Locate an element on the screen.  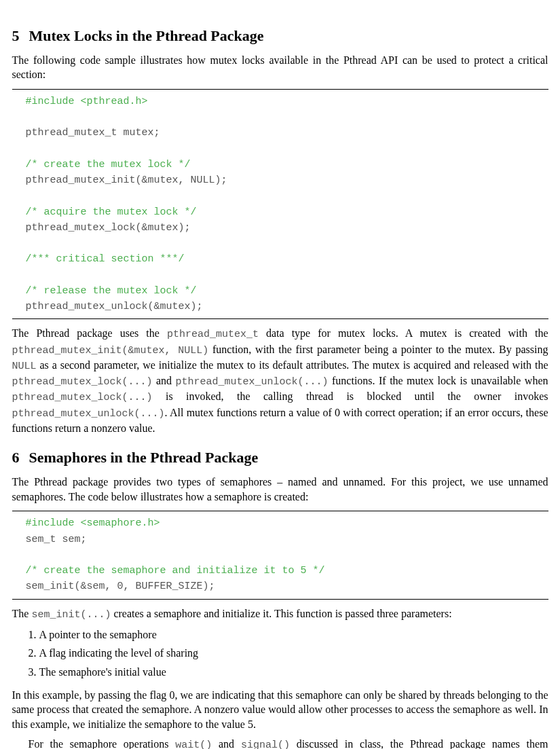
code-line: pthread_mutex_init(&mutex, NULL); is located at coordinates (126, 181).